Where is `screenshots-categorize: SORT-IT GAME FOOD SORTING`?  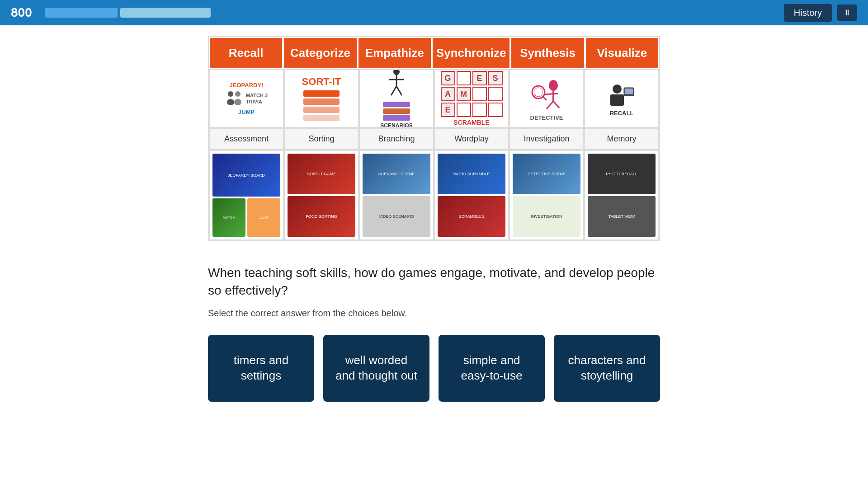 screenshots-categorize: SORT-IT GAME FOOD SORTING is located at coordinates (321, 195).